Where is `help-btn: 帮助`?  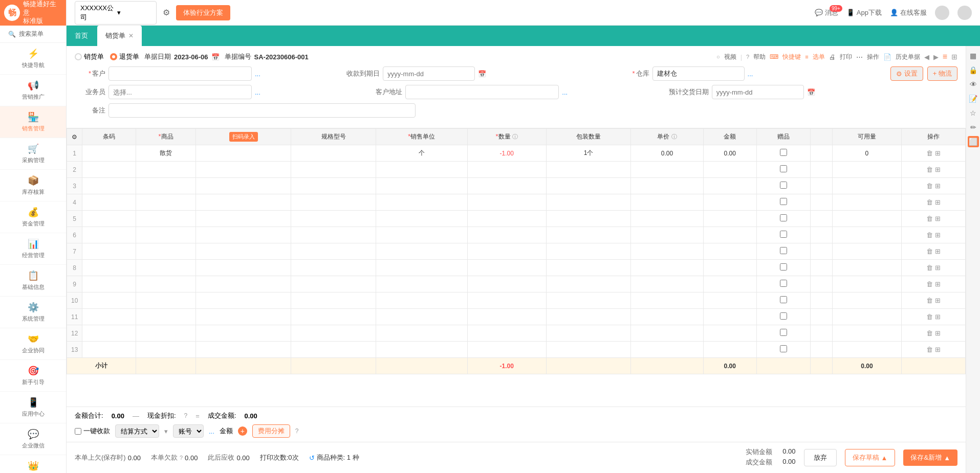 help-btn: 帮助 is located at coordinates (759, 57).